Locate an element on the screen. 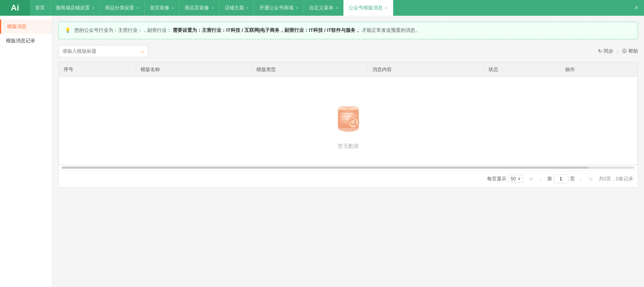  close-tab-product-category: × is located at coordinates (138, 8).